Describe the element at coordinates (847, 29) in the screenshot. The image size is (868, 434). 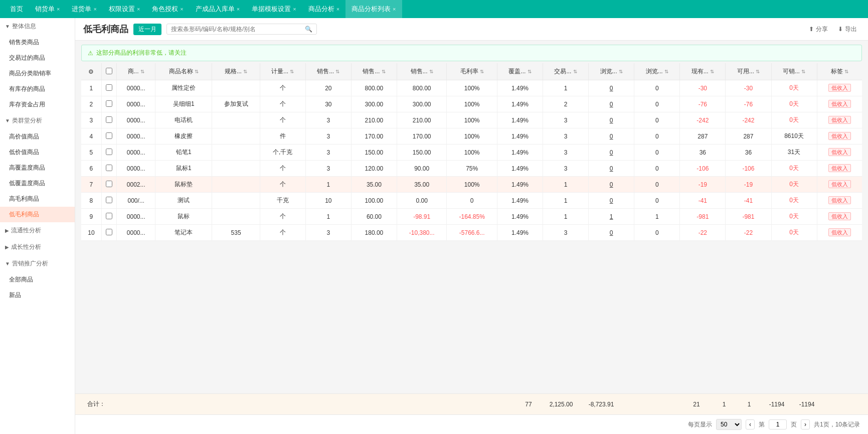
I see `export-button: ⬇ 导出` at that location.